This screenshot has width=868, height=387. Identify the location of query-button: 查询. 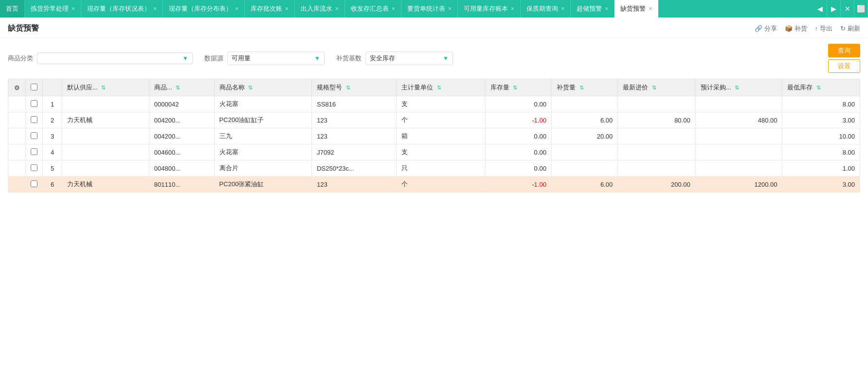
(844, 51).